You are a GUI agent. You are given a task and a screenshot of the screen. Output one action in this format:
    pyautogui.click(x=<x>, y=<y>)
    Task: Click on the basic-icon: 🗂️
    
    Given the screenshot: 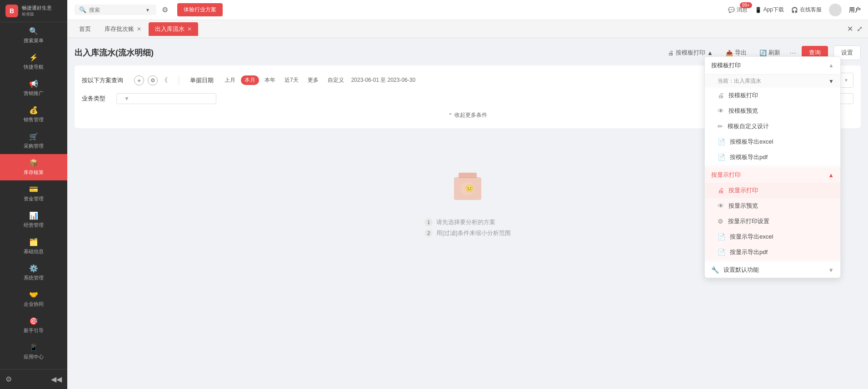 What is the action you would take?
    pyautogui.click(x=34, y=242)
    